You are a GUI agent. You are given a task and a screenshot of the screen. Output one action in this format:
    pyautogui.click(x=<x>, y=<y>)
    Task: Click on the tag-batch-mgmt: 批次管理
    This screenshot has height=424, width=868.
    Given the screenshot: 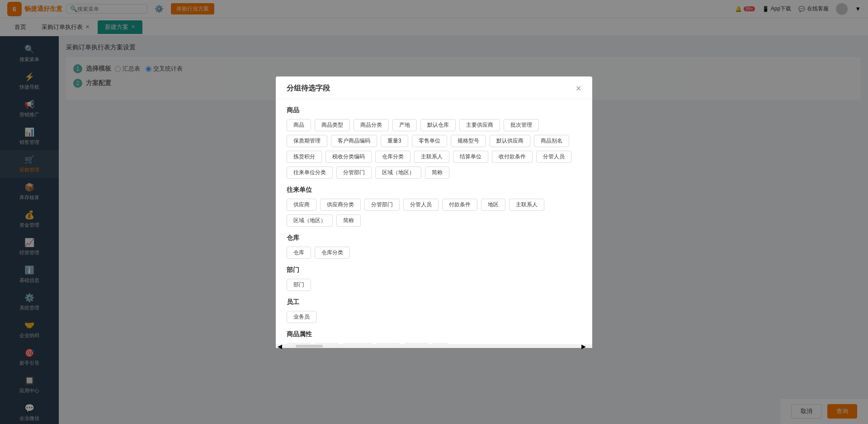 What is the action you would take?
    pyautogui.click(x=521, y=125)
    